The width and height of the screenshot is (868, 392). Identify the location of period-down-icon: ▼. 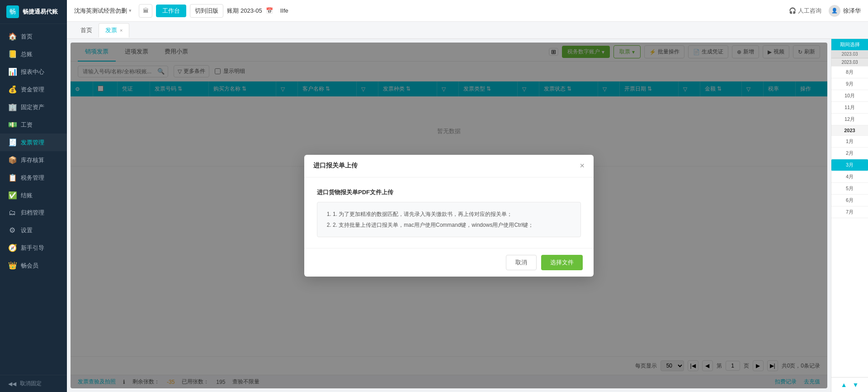
(856, 385).